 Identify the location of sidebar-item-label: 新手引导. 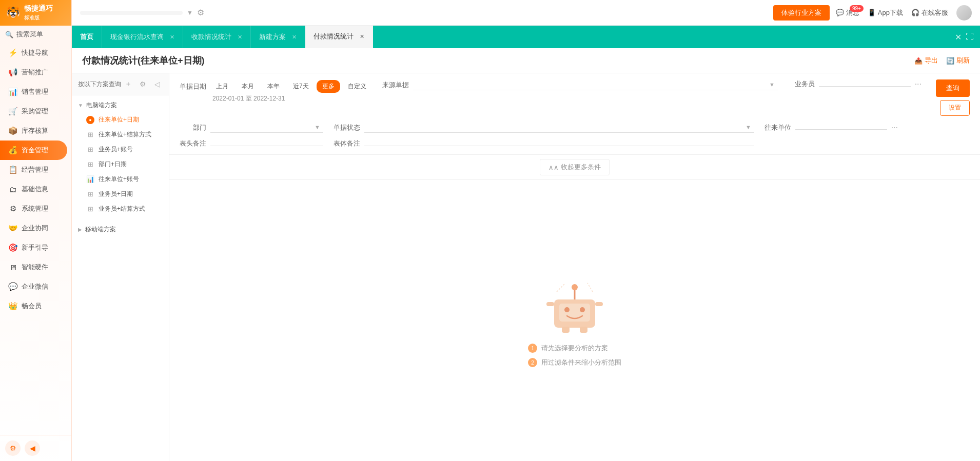
(35, 248).